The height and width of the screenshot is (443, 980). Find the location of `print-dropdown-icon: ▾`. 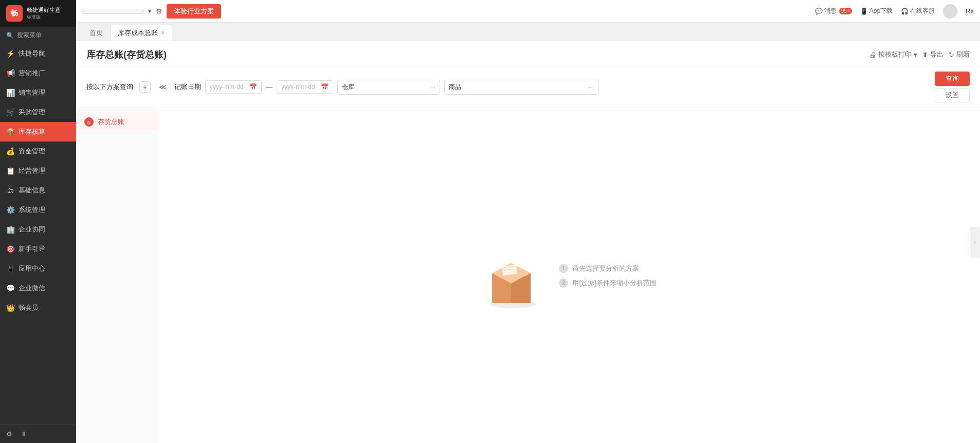

print-dropdown-icon: ▾ is located at coordinates (915, 55).